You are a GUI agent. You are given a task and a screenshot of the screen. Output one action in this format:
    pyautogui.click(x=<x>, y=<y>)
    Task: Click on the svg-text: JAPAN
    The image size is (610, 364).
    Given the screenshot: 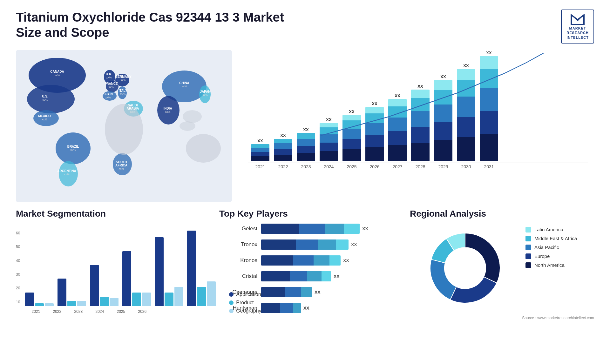 What is the action you would take?
    pyautogui.click(x=205, y=91)
    